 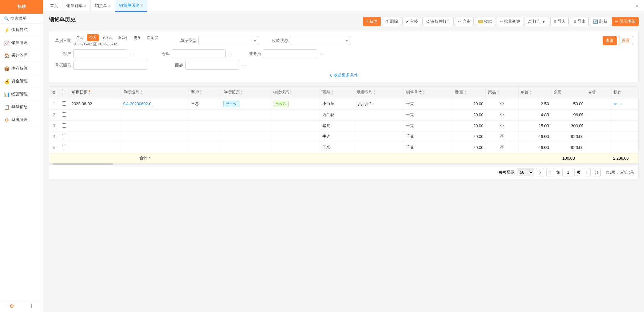 I want to click on cell-spec, so click(x=379, y=115).